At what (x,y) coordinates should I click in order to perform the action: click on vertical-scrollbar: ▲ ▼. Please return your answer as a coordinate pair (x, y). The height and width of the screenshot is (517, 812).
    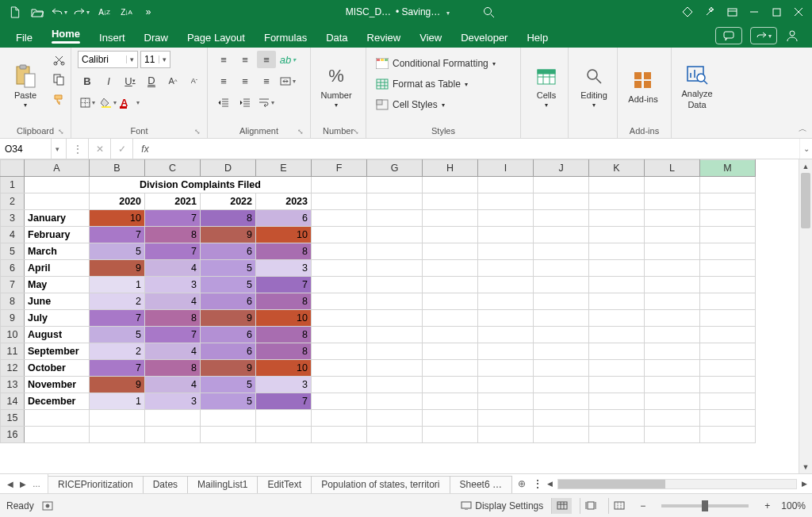
    Looking at the image, I should click on (806, 316).